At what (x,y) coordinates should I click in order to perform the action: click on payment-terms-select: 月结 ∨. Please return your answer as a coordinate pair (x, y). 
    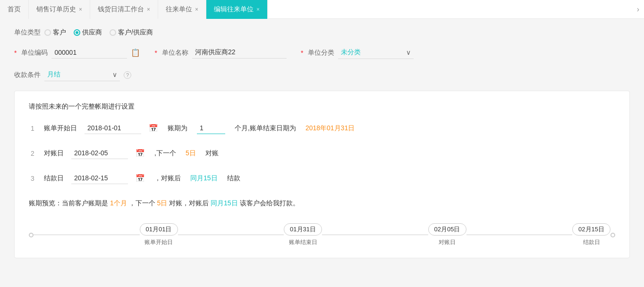
    Looking at the image, I should click on (82, 75).